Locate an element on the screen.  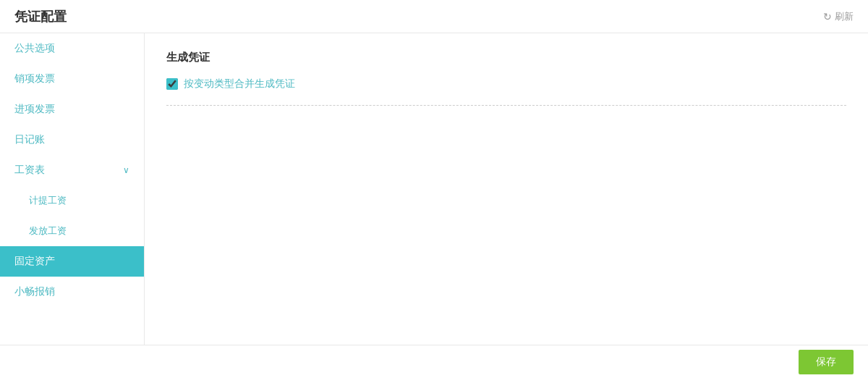
sidebar-item-label: 公共选项 is located at coordinates (35, 49).